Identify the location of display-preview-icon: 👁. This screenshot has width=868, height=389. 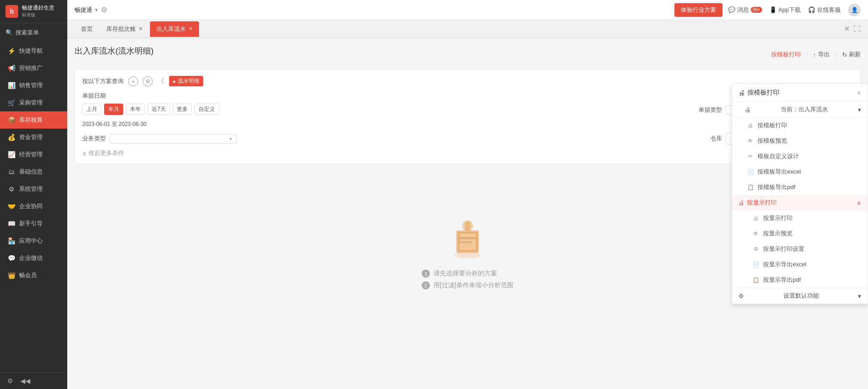
(756, 234).